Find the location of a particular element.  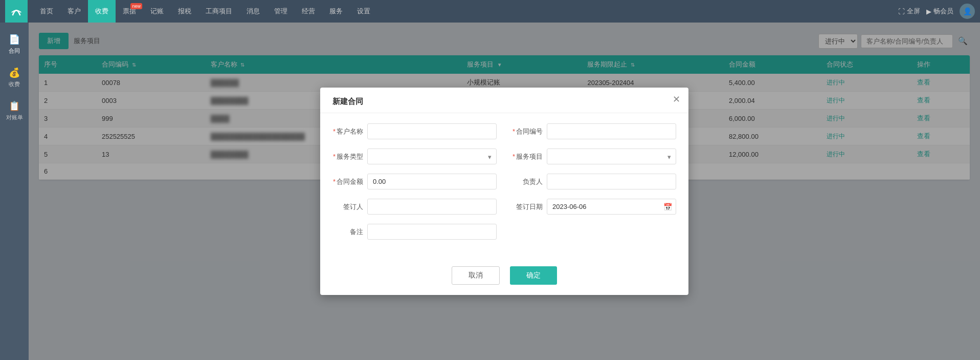

modal-close-button: ✕ is located at coordinates (676, 99).